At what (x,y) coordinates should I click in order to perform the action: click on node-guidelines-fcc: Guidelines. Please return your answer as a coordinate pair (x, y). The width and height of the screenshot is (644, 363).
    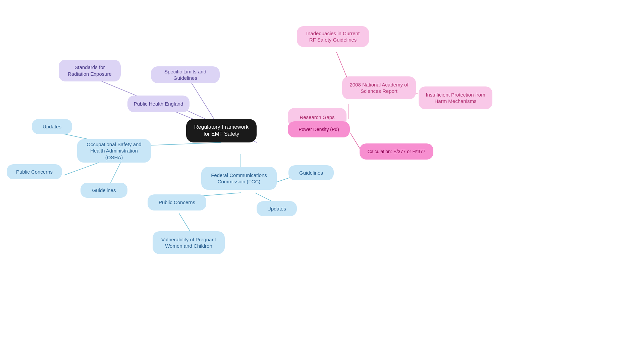
    Looking at the image, I should click on (311, 173).